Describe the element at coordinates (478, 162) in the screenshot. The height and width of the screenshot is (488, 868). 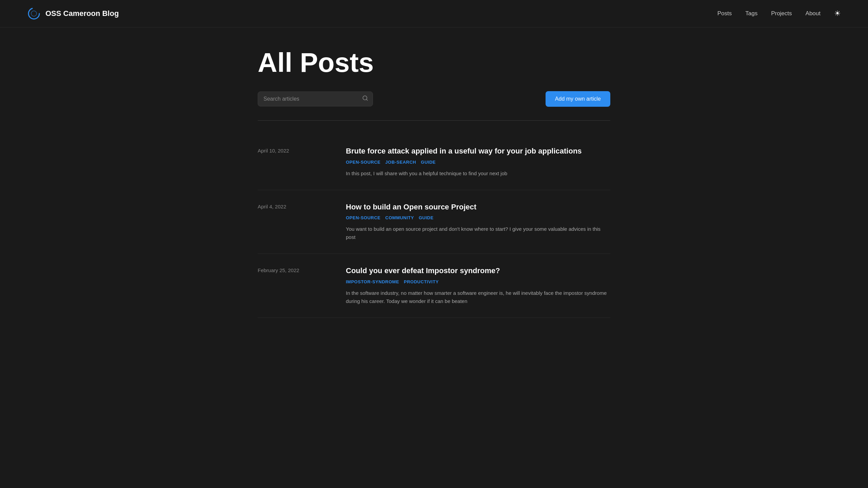
I see `post-content: Brute force attack applied in a useful w…` at that location.